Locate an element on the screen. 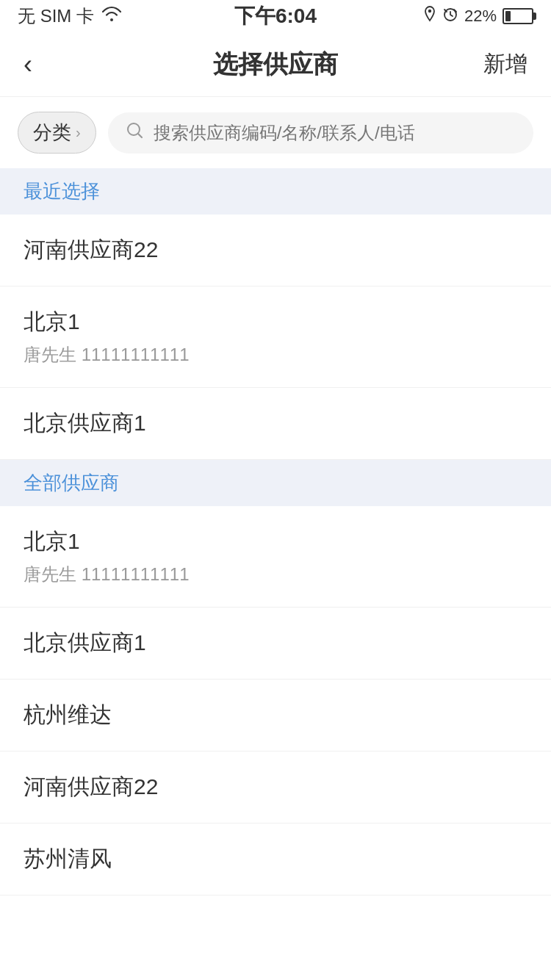 This screenshot has width=551, height=980. battery-percent: 22% is located at coordinates (480, 16).